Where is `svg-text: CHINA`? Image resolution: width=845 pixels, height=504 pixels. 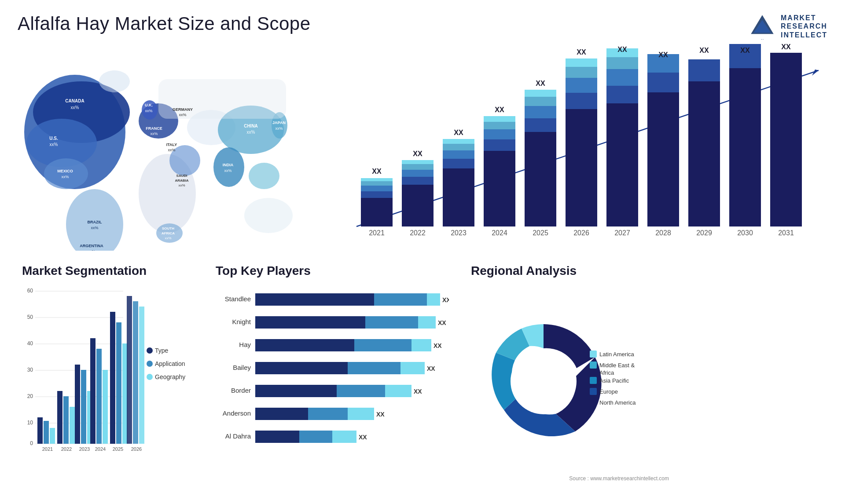 svg-text: CHINA is located at coordinates (251, 126).